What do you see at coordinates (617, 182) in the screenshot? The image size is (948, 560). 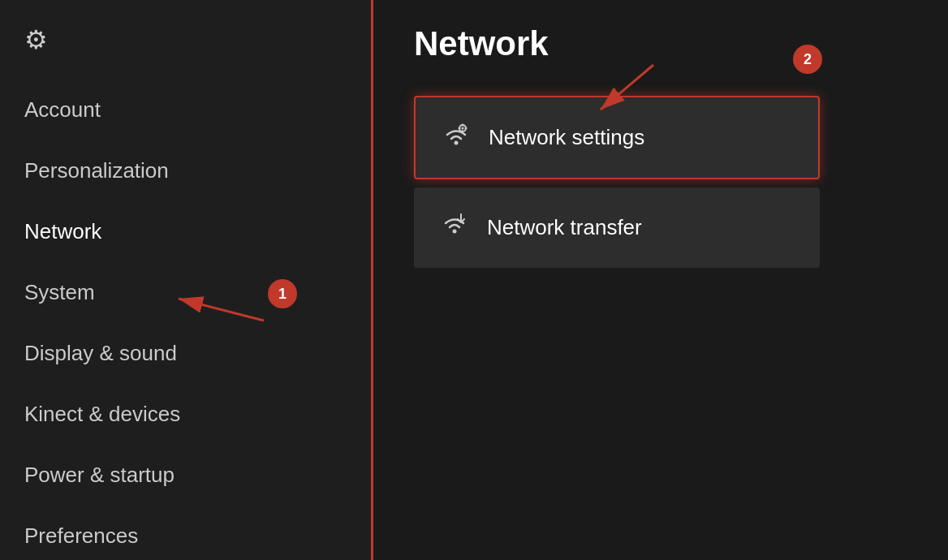 I see `settings-list: Network settings Network transfer` at bounding box center [617, 182].